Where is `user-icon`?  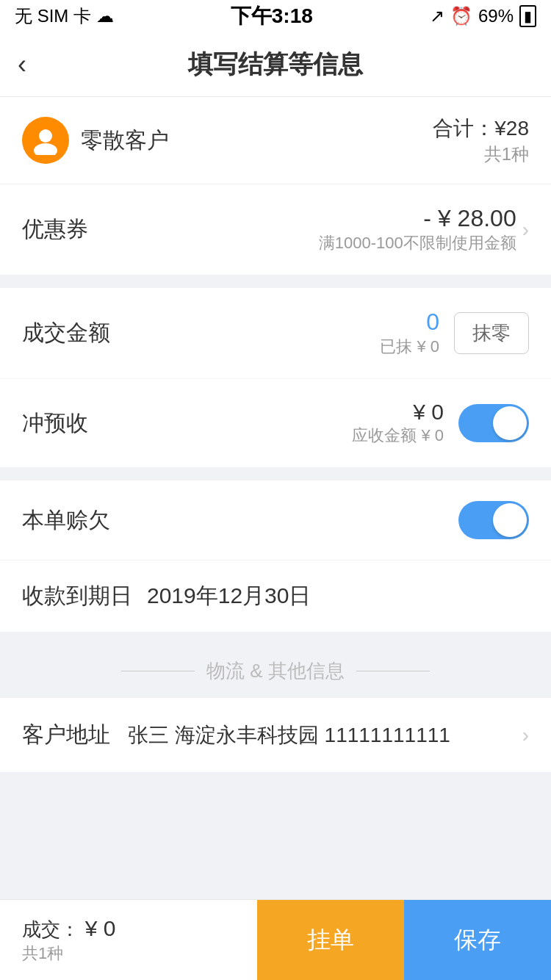
user-icon is located at coordinates (46, 140).